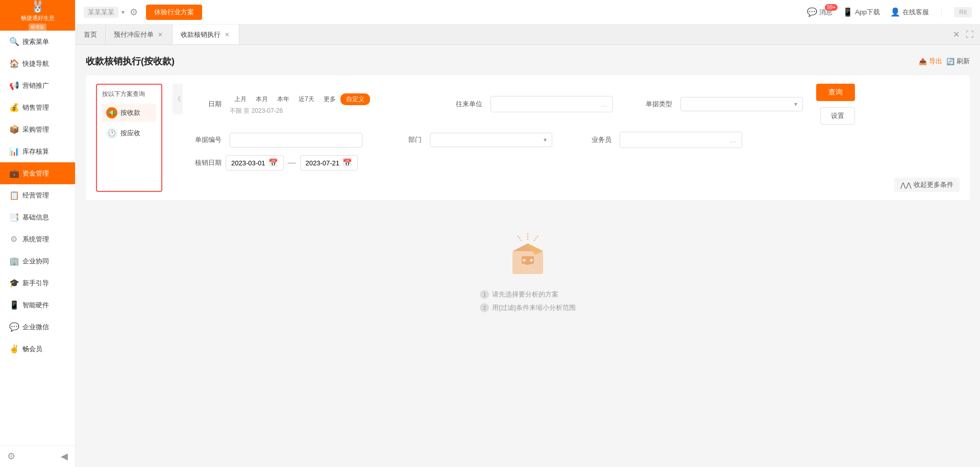 The height and width of the screenshot is (467, 980). I want to click on writeoff-date-start-value: 2023-03-01, so click(248, 163).